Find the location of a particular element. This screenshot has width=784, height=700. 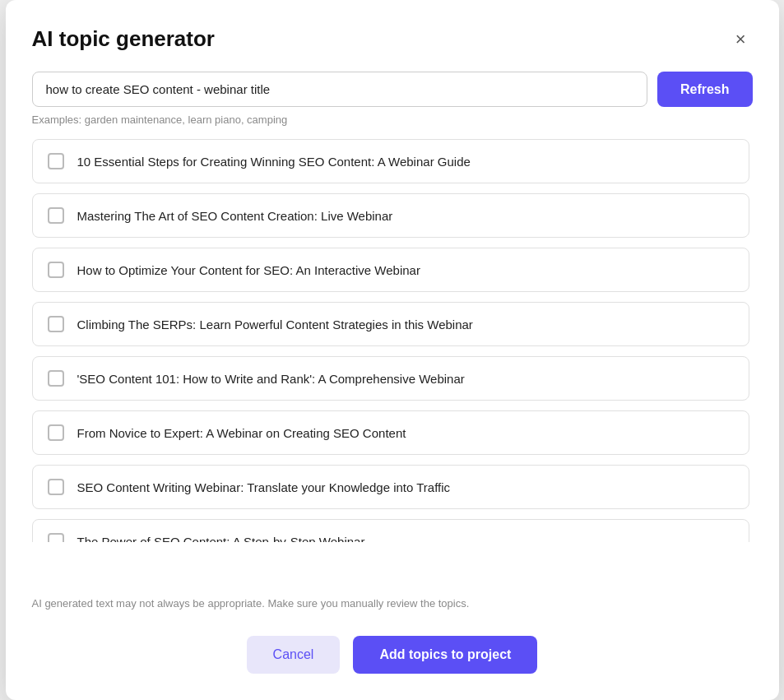

search-row: Refresh is located at coordinates (392, 89).